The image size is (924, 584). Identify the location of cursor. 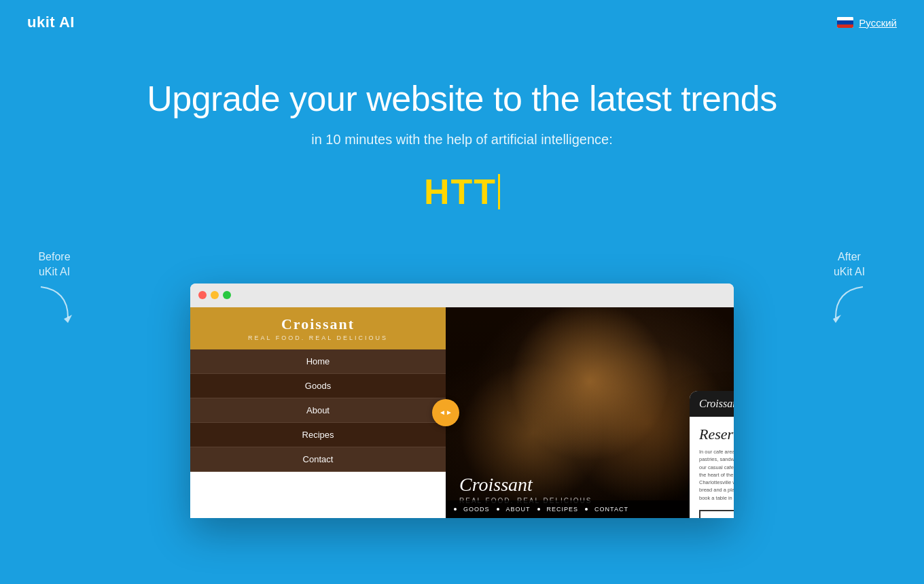
(499, 192).